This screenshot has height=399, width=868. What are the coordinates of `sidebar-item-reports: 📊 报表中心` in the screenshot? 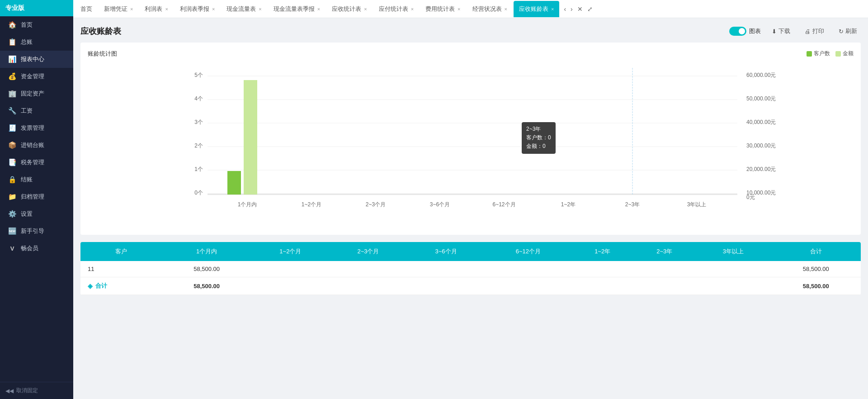 It's located at (37, 59).